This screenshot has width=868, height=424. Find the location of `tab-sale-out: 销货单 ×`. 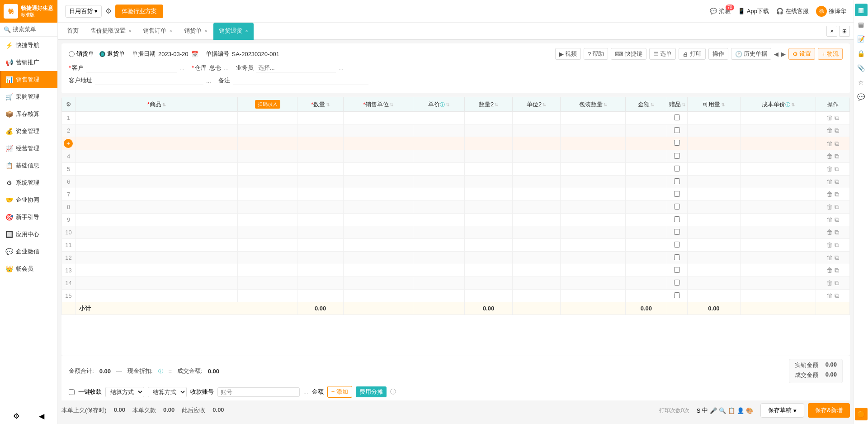

tab-sale-out: 销货单 × is located at coordinates (195, 31).